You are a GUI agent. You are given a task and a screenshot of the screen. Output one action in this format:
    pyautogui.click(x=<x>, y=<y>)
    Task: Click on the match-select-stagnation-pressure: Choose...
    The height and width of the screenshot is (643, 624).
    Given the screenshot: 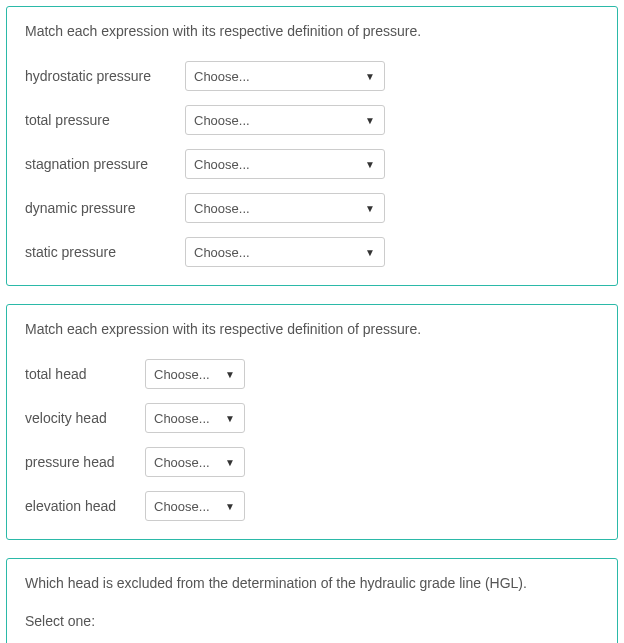 What is the action you would take?
    pyautogui.click(x=285, y=164)
    